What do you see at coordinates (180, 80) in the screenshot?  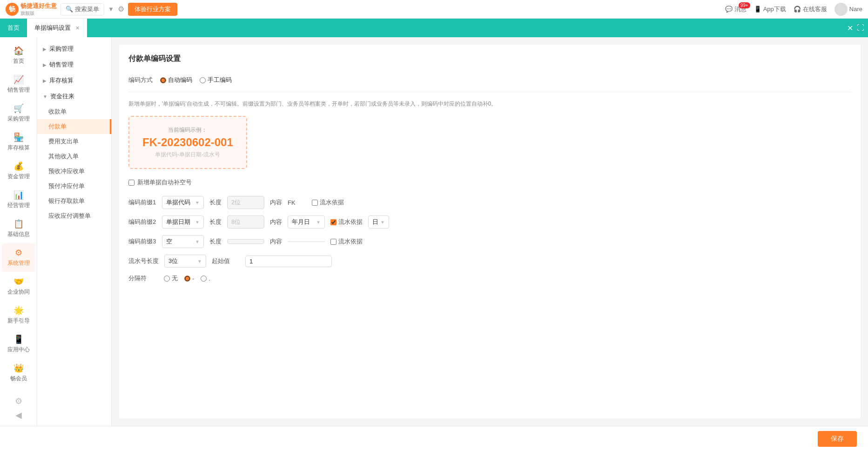 I see `auto-encode-label: 自动编码` at bounding box center [180, 80].